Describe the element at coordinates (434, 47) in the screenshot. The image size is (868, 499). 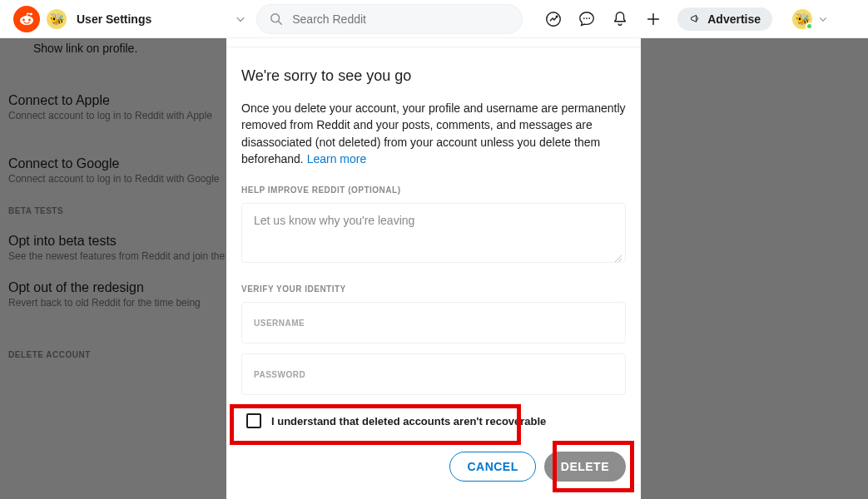
I see `divider` at that location.